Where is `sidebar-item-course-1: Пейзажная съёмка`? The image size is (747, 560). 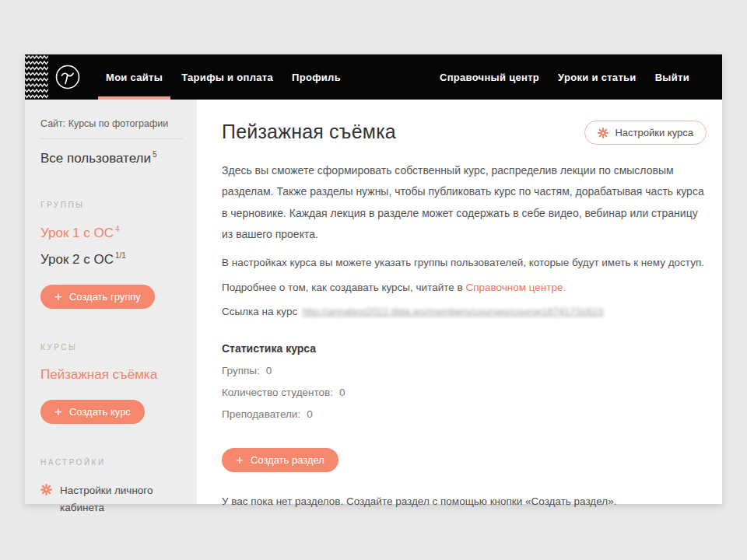 sidebar-item-course-1: Пейзажная съёмка is located at coordinates (112, 375).